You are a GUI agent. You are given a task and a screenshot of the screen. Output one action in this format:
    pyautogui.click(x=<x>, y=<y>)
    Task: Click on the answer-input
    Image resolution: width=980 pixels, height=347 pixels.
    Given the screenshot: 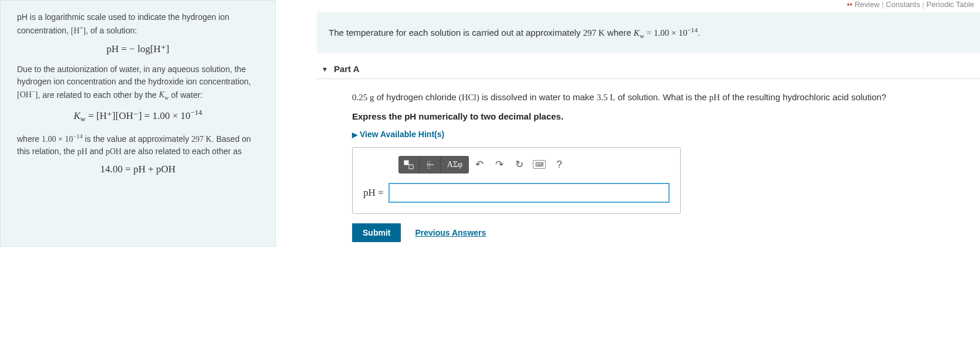 What is the action you would take?
    pyautogui.click(x=529, y=193)
    